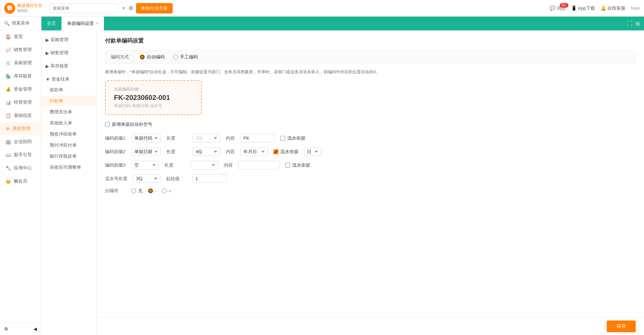 The image size is (644, 335). What do you see at coordinates (21, 37) in the screenshot?
I see `sidebar-item-home: 🏠 首页` at bounding box center [21, 37].